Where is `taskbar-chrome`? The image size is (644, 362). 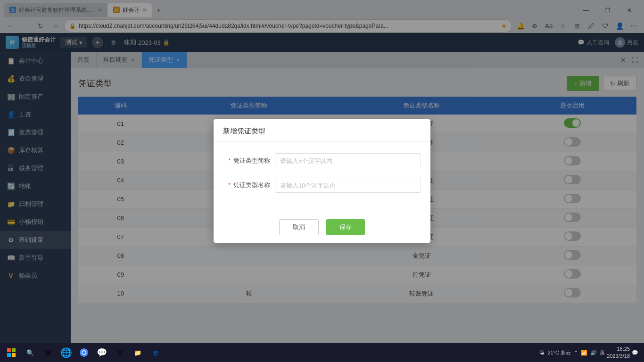 taskbar-chrome is located at coordinates (84, 353).